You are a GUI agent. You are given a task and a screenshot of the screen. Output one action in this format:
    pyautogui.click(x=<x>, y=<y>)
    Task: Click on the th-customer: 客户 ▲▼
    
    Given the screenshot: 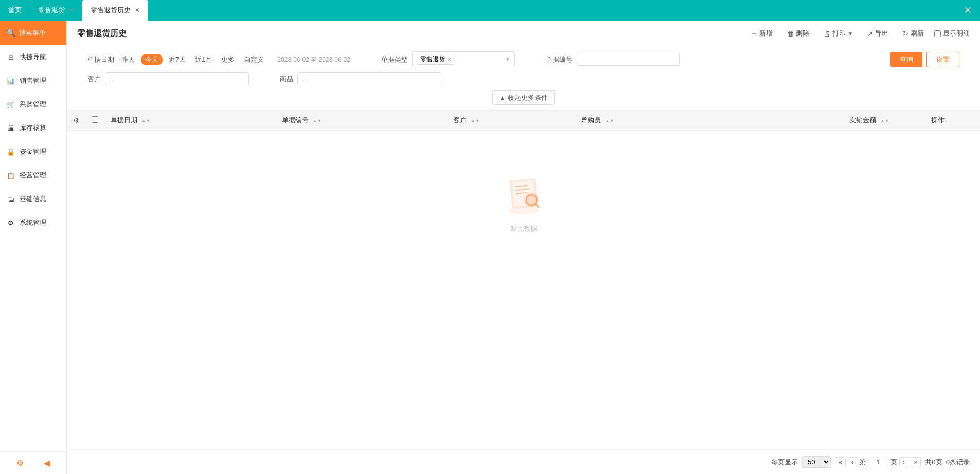 What is the action you would take?
    pyautogui.click(x=511, y=120)
    